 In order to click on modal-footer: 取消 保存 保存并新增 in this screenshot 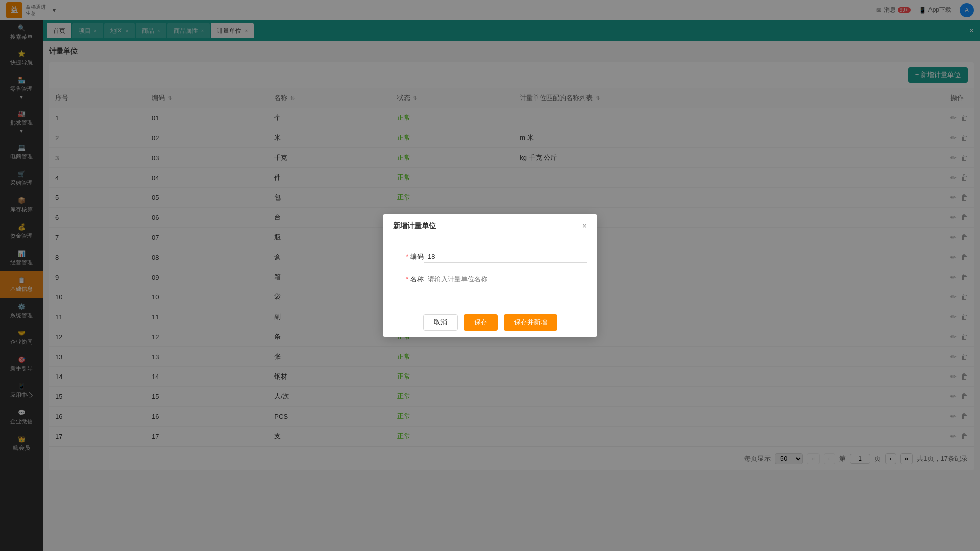, I will do `click(490, 322)`.